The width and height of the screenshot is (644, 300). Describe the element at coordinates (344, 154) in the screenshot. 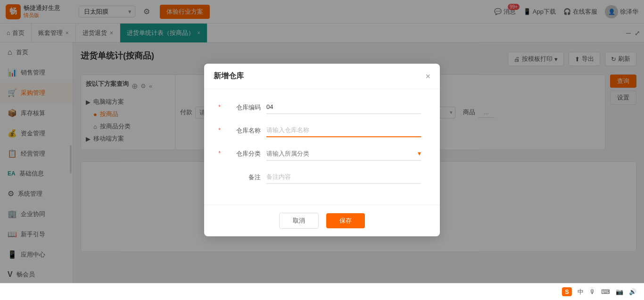

I see `form-category-select: ▾` at that location.